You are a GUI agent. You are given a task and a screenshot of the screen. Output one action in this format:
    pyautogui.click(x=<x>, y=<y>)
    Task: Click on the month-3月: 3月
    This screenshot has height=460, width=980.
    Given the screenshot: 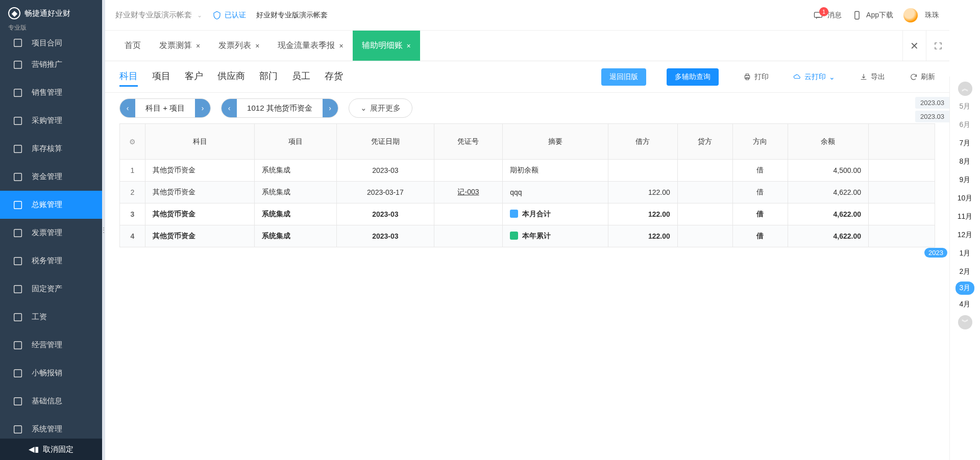 What is the action you would take?
    pyautogui.click(x=965, y=288)
    